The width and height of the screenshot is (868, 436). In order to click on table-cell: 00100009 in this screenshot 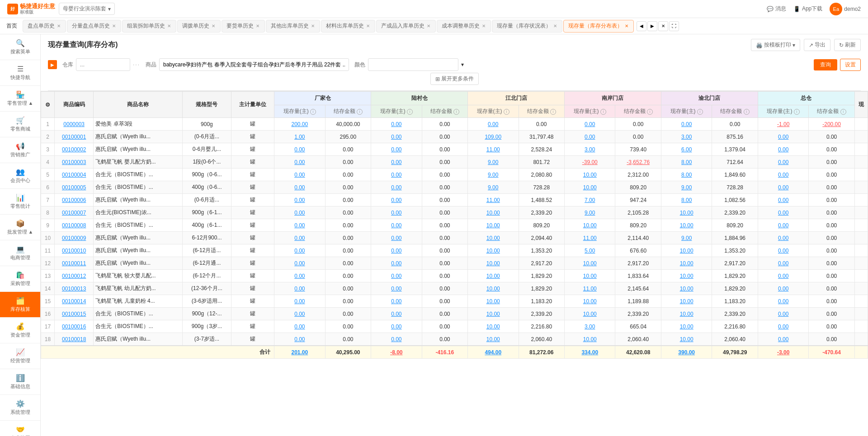, I will do `click(74, 238)`.